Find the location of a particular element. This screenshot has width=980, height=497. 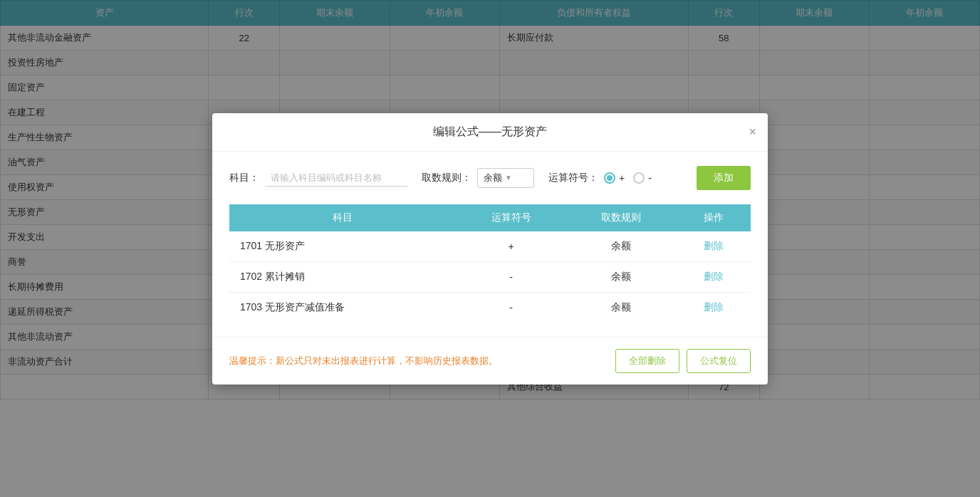

add-button: 添加 is located at coordinates (724, 178).